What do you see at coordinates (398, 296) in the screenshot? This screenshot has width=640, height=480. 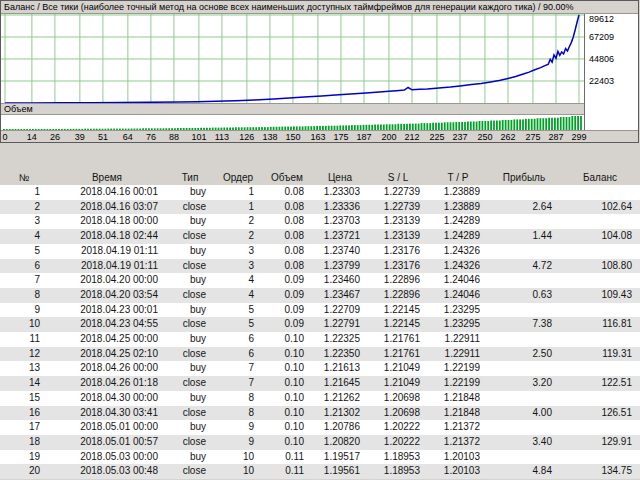 I see `table-cell: 1.22896` at bounding box center [398, 296].